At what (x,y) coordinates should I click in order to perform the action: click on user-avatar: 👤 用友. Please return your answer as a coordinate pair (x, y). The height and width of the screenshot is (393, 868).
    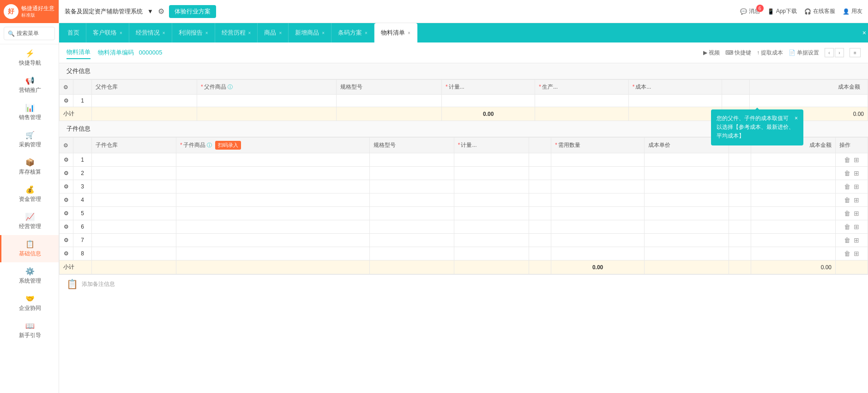
    Looking at the image, I should click on (852, 11).